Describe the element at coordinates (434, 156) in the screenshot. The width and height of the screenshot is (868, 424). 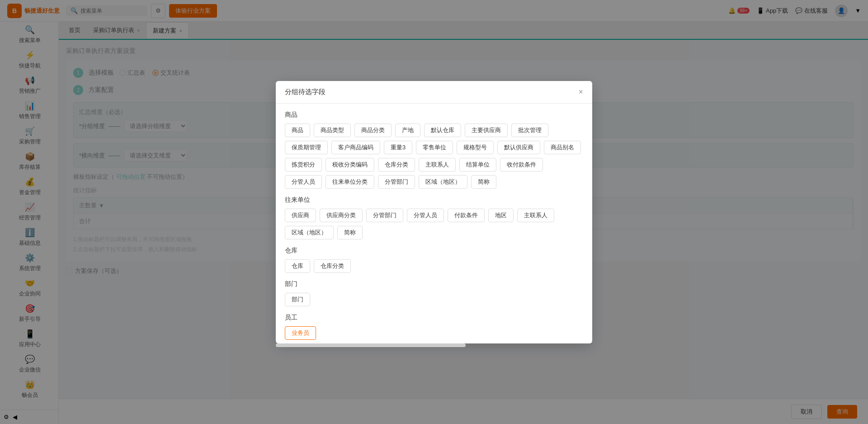
I see `product-fields: 商品 商品类型 商品分类 产地 默认仓库 主要供应商 批次管理 保质期管理 客户…` at that location.